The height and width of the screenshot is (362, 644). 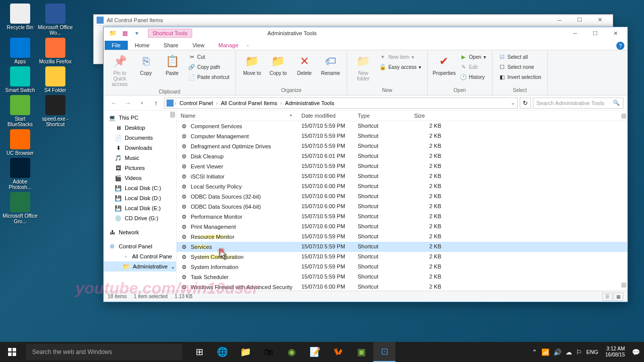 I want to click on select-none-button: ☐Select none, so click(x=520, y=67).